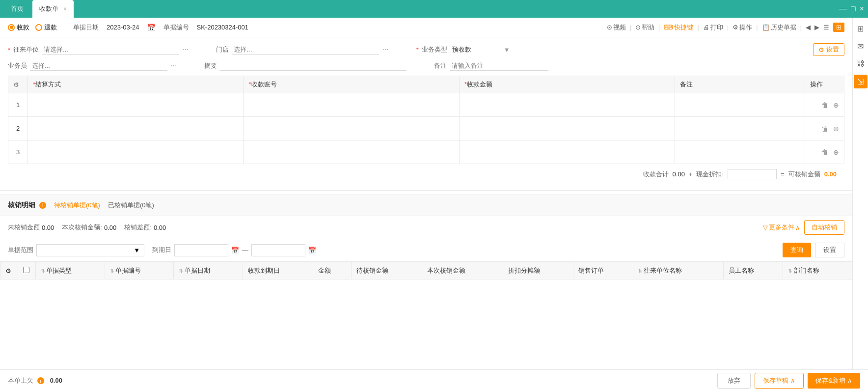  What do you see at coordinates (808, 28) in the screenshot?
I see `nav-left-icon: ◀` at bounding box center [808, 28].